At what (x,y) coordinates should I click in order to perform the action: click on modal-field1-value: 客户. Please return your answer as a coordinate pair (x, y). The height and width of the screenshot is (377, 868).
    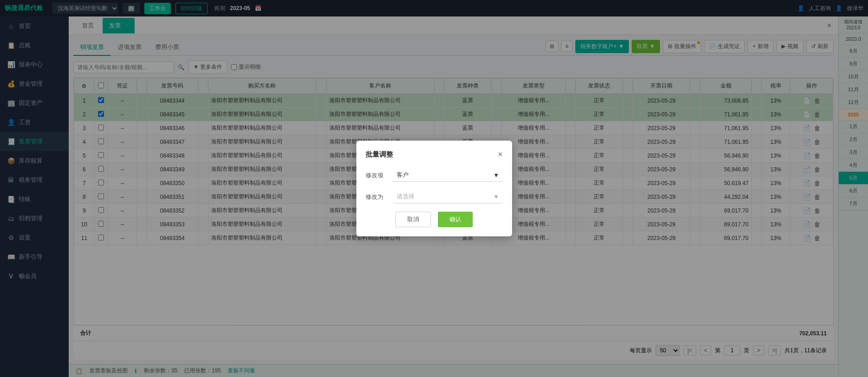
    Looking at the image, I should click on (403, 175).